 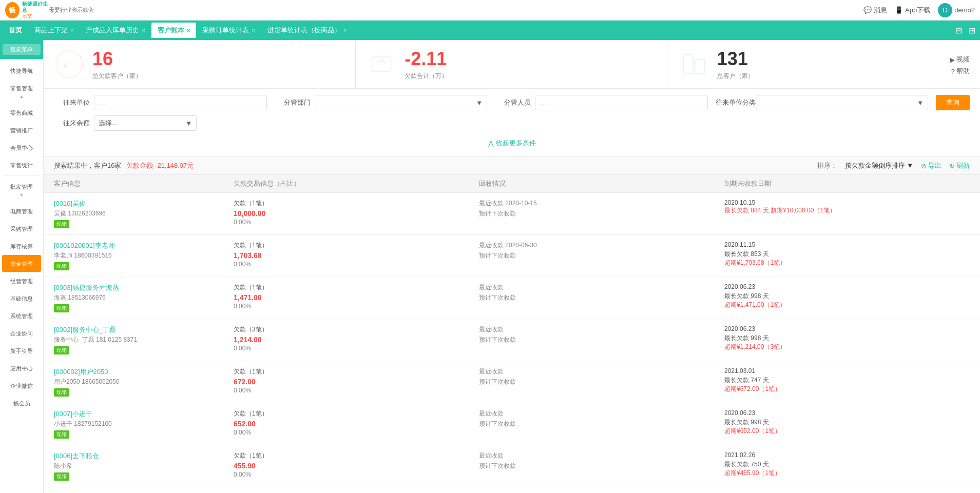 What do you see at coordinates (144, 340) in the screenshot?
I see `customer-cell-3: [0002]服务中心_丁磊 服务中心_丁磊 181 0125 8371 现销` at bounding box center [144, 340].